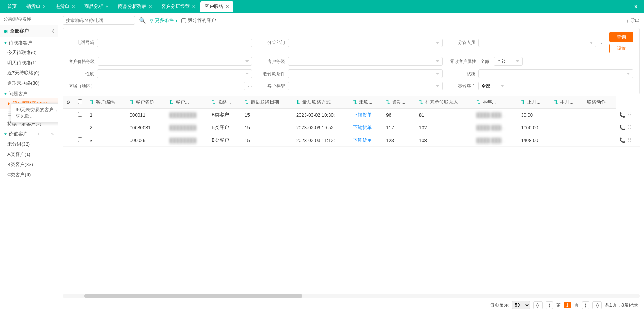  Describe the element at coordinates (29, 93) in the screenshot. I see `sidebar-group-problem: ▼ 问题客户` at that location.